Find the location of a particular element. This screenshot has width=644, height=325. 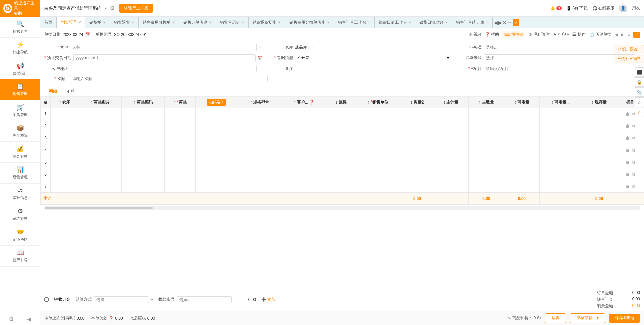

one-click-checkbox is located at coordinates (46, 300).